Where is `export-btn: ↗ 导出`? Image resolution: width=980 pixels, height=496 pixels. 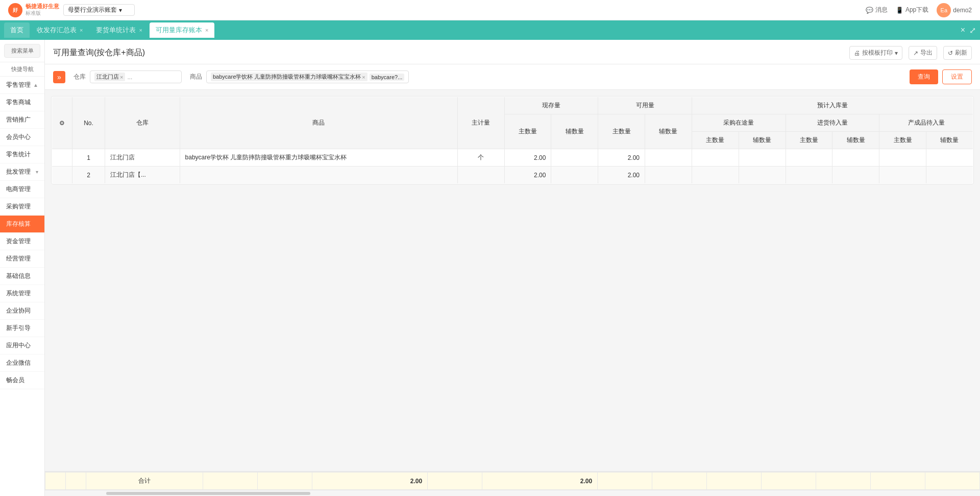 export-btn: ↗ 导出 is located at coordinates (923, 53).